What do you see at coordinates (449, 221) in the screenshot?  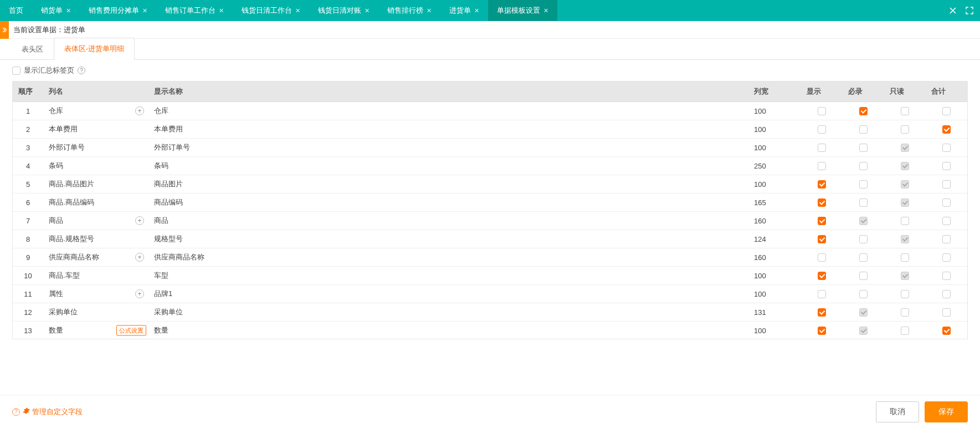 I see `cell-display-name: 商品` at bounding box center [449, 221].